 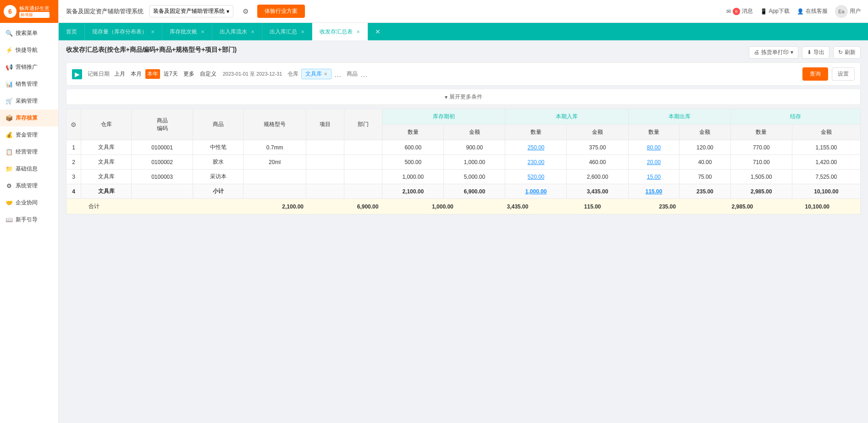 I want to click on export-button: ⬇ 导出, so click(x=816, y=52).